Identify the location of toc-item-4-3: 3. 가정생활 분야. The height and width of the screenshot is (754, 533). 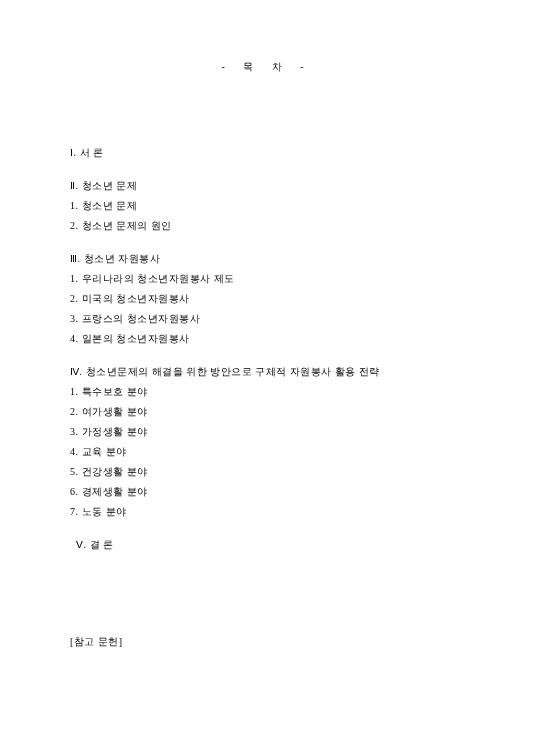
(266, 432).